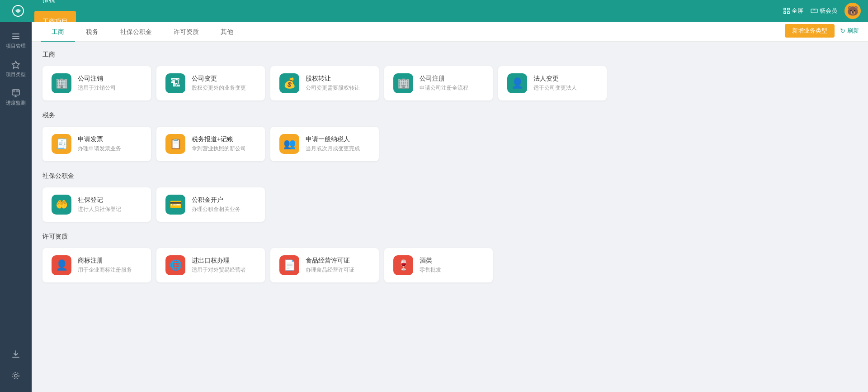 The width and height of the screenshot is (868, 392). I want to click on fullscreen-icon, so click(787, 11).